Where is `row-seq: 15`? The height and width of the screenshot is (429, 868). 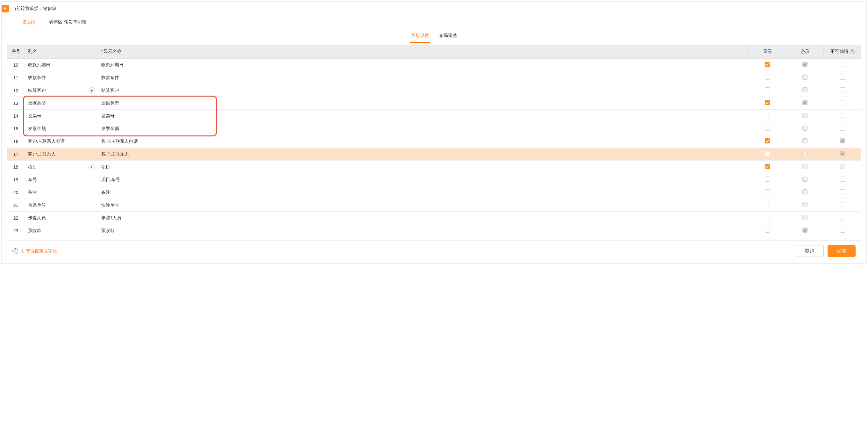 row-seq: 15 is located at coordinates (16, 129).